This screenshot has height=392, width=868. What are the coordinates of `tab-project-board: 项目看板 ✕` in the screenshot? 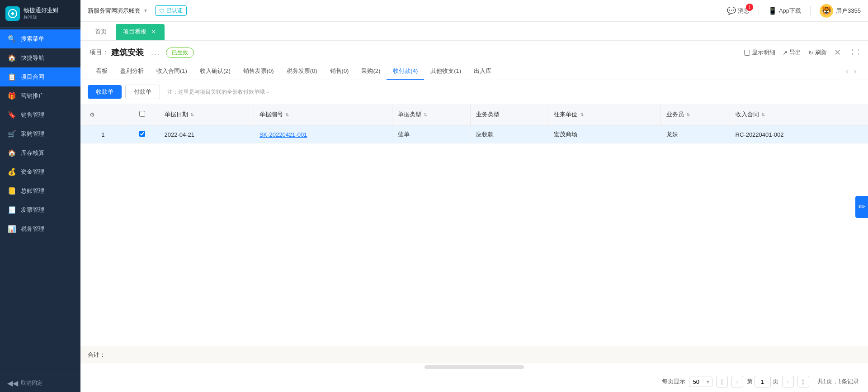 It's located at (140, 32).